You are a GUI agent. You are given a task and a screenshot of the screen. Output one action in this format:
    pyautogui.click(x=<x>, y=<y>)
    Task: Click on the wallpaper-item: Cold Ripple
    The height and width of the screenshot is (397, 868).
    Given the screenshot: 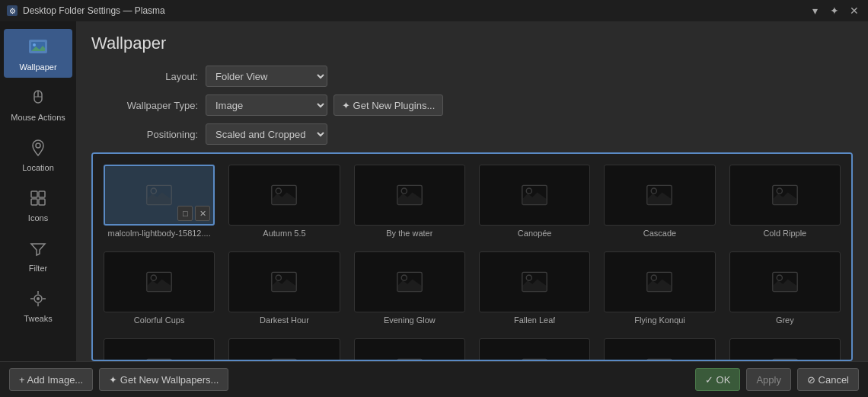 What is the action you would take?
    pyautogui.click(x=785, y=201)
    